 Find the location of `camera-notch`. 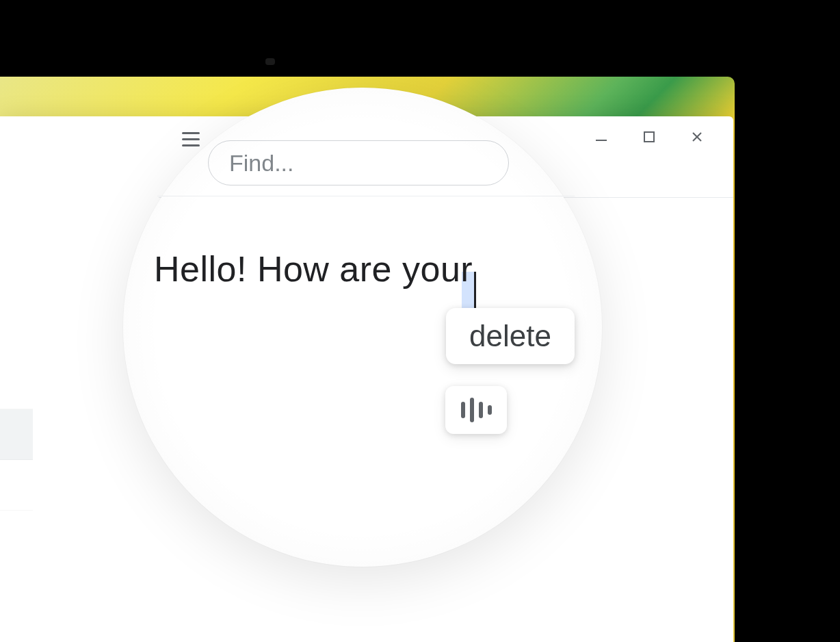

camera-notch is located at coordinates (270, 62).